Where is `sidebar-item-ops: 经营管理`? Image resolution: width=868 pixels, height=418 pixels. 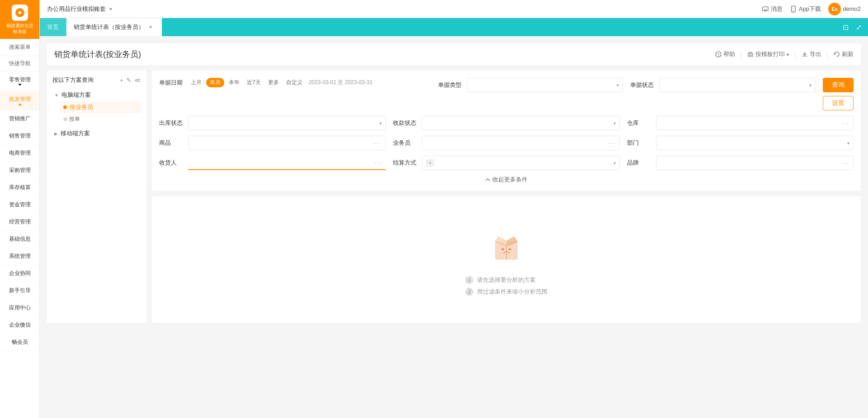 sidebar-item-ops: 经营管理 is located at coordinates (20, 222).